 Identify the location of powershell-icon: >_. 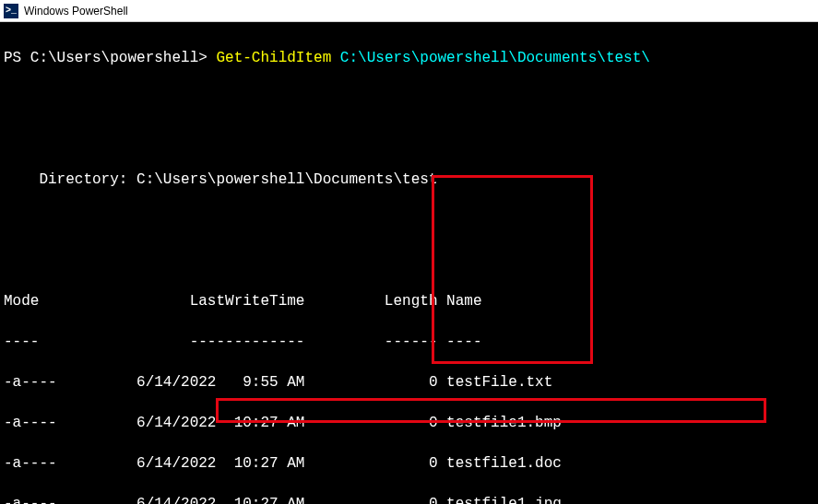
(11, 11).